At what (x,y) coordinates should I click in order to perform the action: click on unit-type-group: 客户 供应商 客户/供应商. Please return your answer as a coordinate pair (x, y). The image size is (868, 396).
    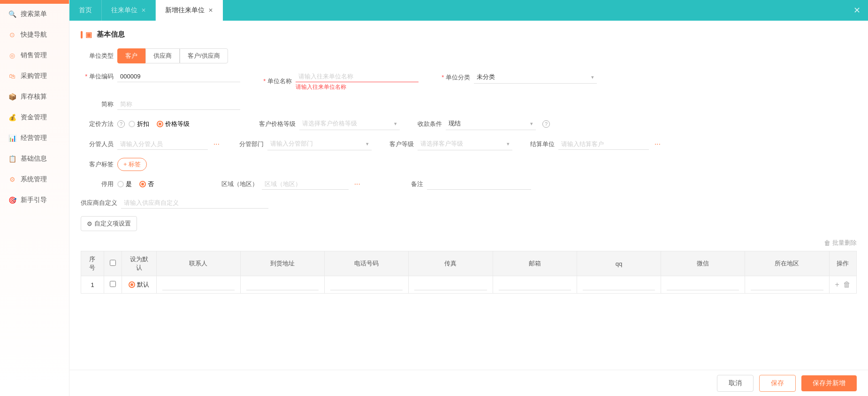
    Looking at the image, I should click on (173, 56).